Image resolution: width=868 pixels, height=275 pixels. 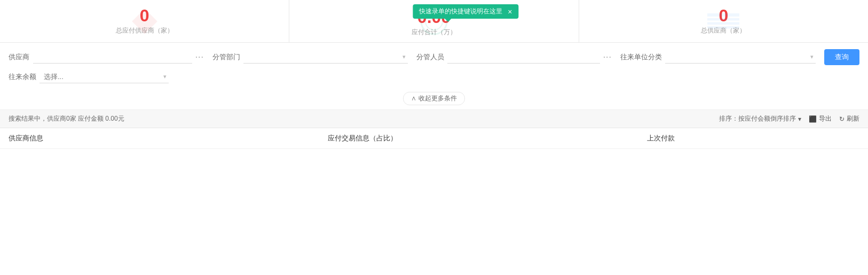 What do you see at coordinates (326, 57) in the screenshot?
I see `department-input` at bounding box center [326, 57].